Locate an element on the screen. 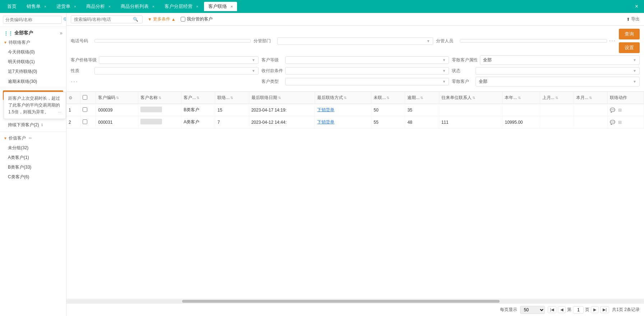  sort-contacts-icon: ⇅ is located at coordinates (232, 98).